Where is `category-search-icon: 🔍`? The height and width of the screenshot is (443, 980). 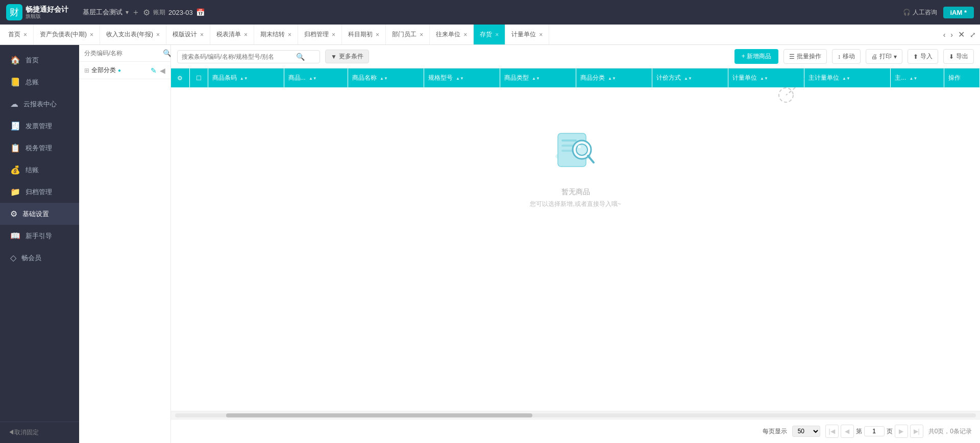 category-search-icon: 🔍 is located at coordinates (167, 53).